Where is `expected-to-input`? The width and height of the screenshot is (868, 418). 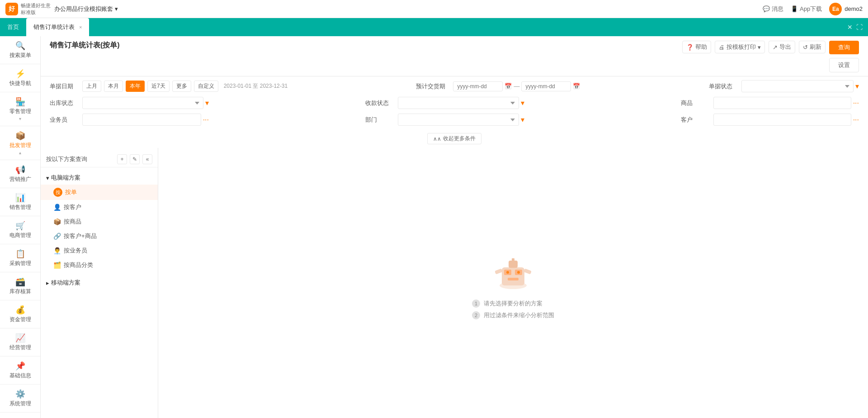 expected-to-input is located at coordinates (546, 86).